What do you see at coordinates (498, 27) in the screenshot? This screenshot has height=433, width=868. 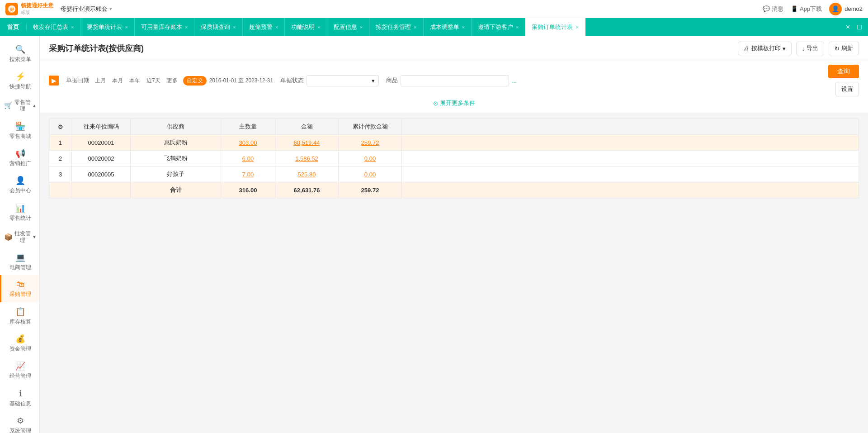 I see `nav-tab-yaoqing: 邀请下游客户 ×` at bounding box center [498, 27].